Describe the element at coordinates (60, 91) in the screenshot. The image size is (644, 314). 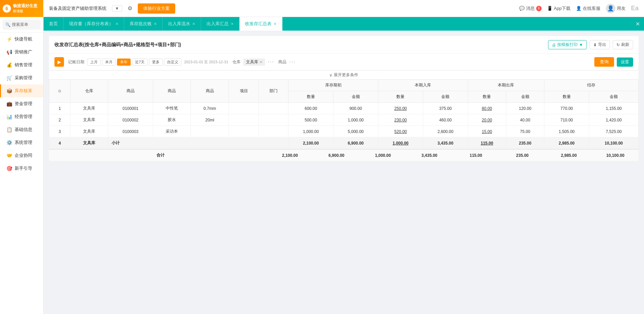
I see `th-settings: ⚙` at that location.